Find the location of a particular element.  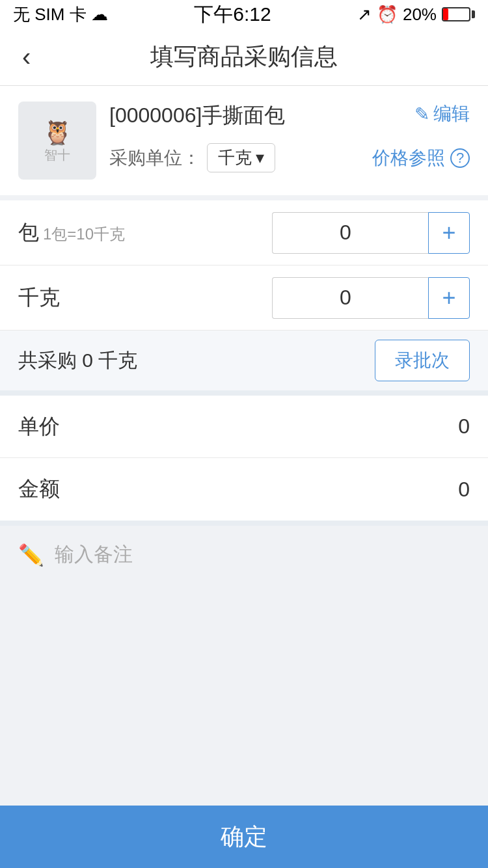

product-name: [0000006]手撕面包 is located at coordinates (197, 116).